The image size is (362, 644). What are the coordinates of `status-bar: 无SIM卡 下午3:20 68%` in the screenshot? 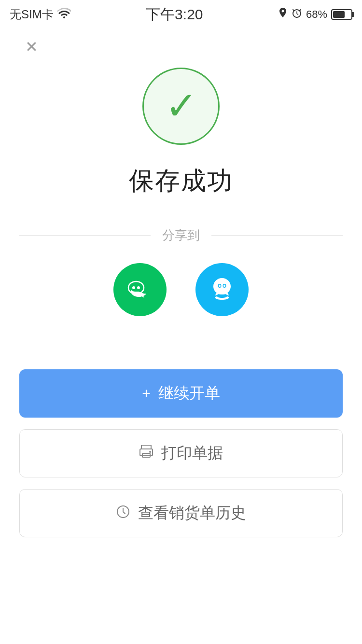 It's located at (181, 14).